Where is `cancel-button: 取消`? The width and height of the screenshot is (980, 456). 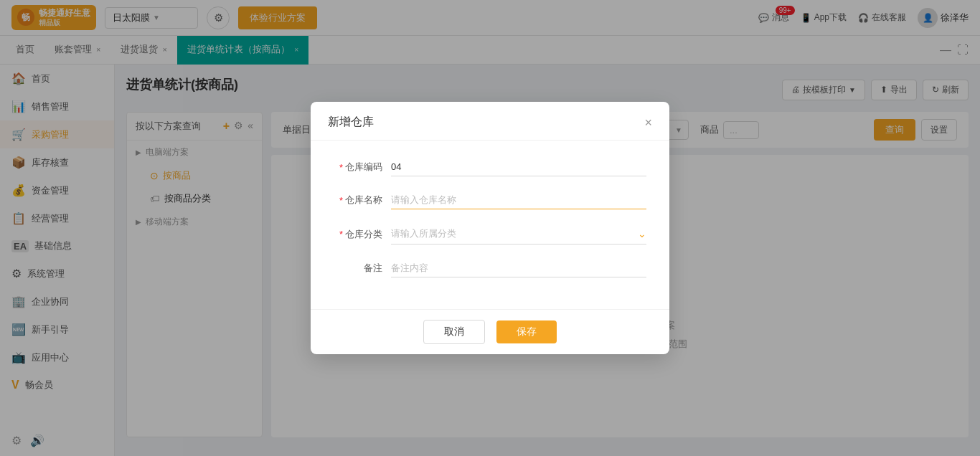
cancel-button: 取消 is located at coordinates (454, 332).